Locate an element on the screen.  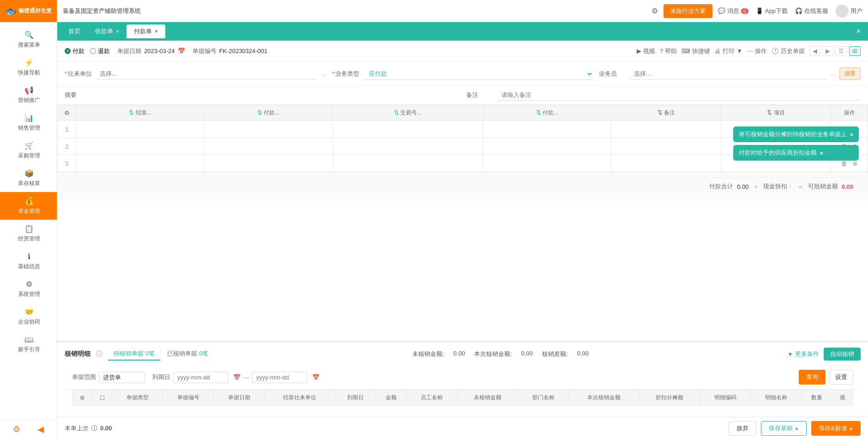
app-download-button: 📱 App下载 is located at coordinates (772, 11).